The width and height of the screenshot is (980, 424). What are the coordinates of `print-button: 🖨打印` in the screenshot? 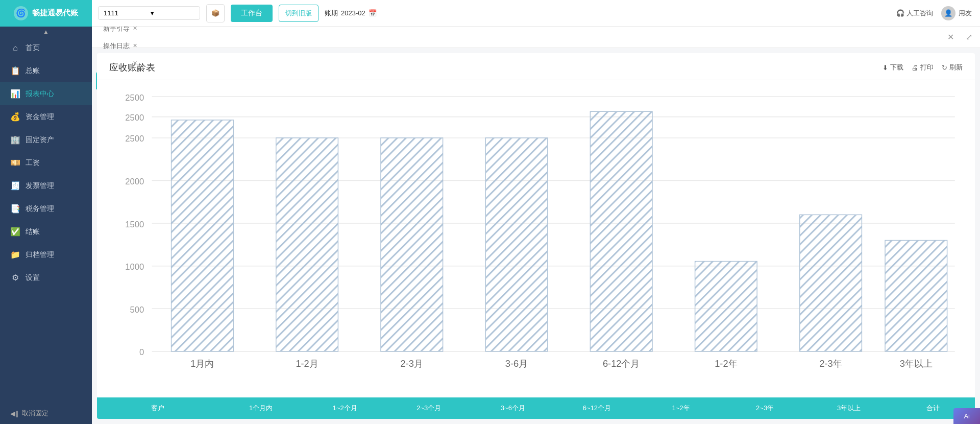 It's located at (923, 67).